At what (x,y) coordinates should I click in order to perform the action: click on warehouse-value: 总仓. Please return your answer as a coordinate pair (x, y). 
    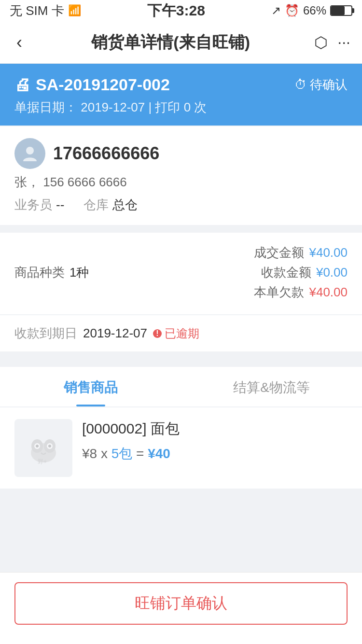
    Looking at the image, I should click on (125, 205).